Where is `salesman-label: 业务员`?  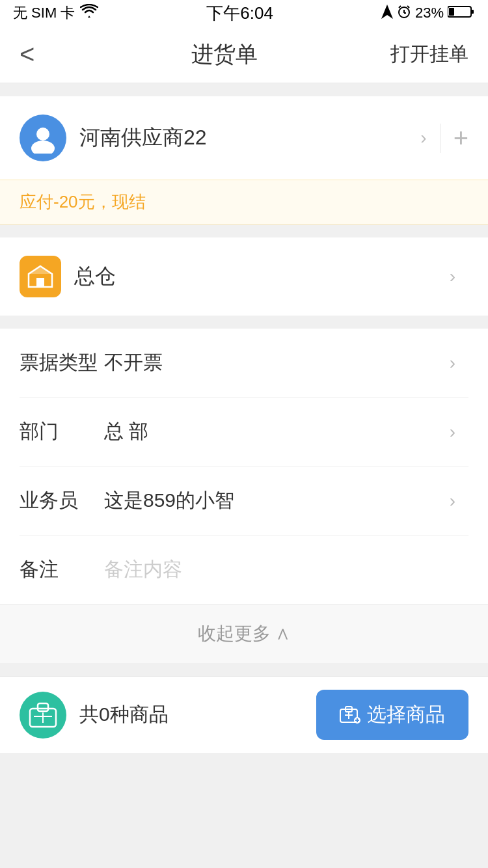
salesman-label: 业务员 is located at coordinates (62, 501).